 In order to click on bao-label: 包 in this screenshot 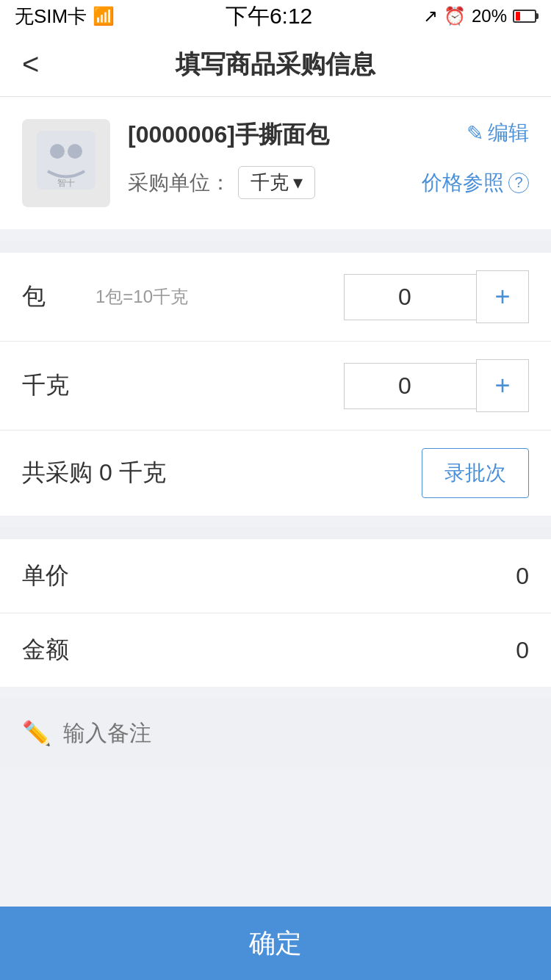, I will do `click(51, 297)`.